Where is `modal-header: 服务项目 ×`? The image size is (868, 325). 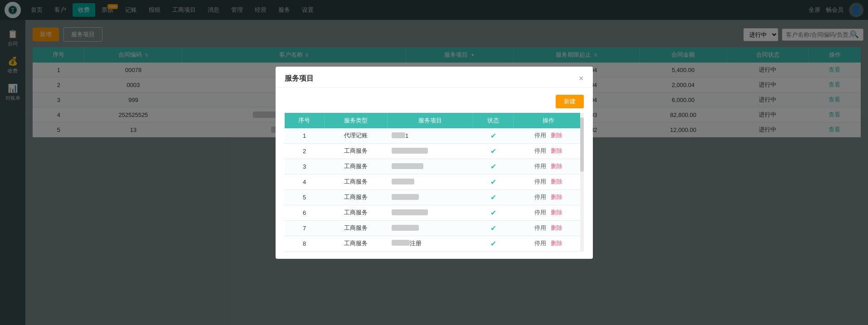 modal-header: 服务项目 × is located at coordinates (434, 77).